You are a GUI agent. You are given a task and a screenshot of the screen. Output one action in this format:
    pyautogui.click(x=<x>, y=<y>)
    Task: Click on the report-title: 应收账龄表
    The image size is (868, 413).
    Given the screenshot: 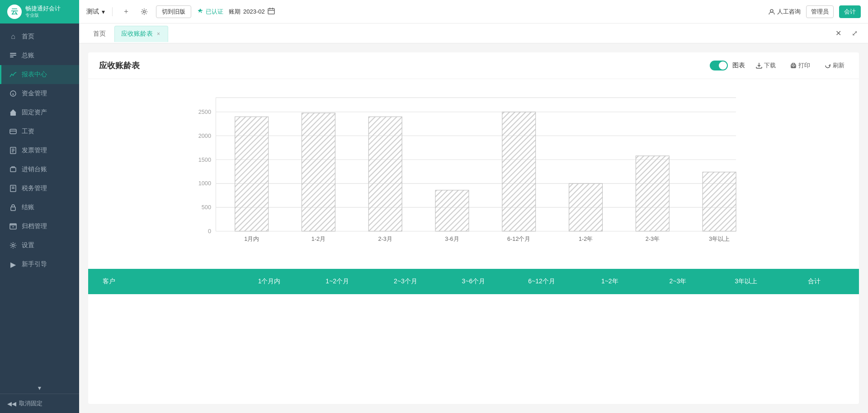 What is the action you would take?
    pyautogui.click(x=119, y=66)
    